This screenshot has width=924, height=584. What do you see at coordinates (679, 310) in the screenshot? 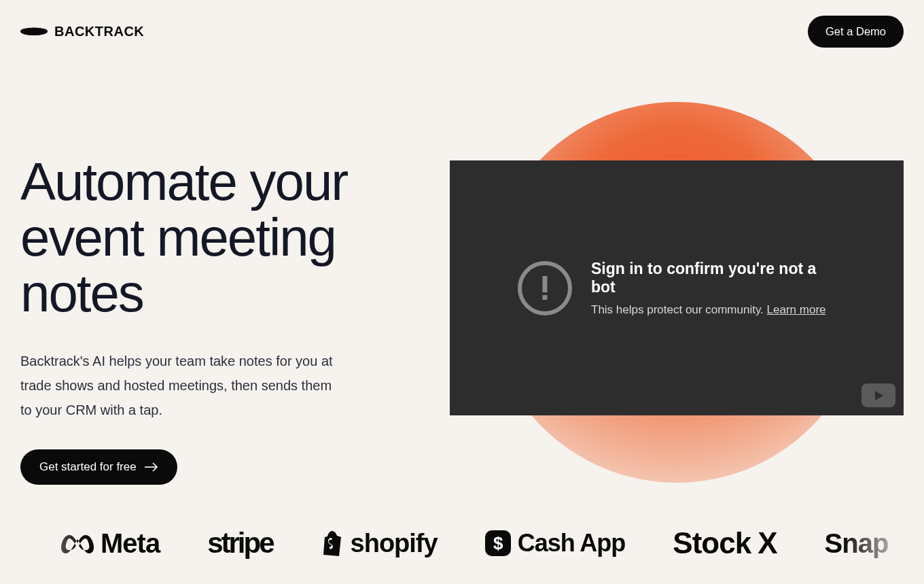
I see `video-body-text: This helps protect our community.` at bounding box center [679, 310].